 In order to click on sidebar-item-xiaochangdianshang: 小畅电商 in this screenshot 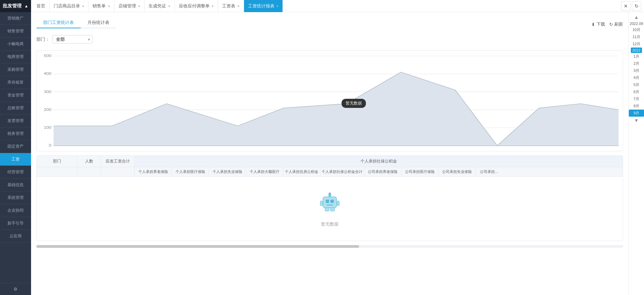, I will do `click(16, 44)`.